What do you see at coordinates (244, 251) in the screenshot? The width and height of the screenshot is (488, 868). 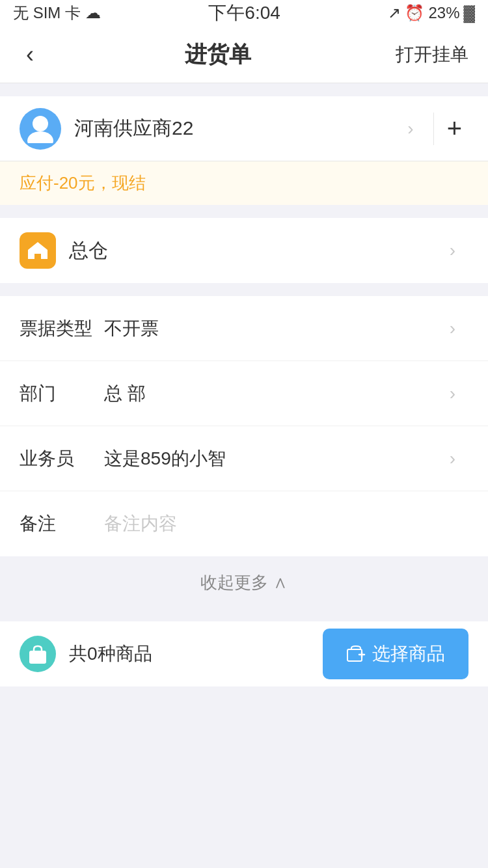 I see `warehouse-section: 总仓 ›` at bounding box center [244, 251].